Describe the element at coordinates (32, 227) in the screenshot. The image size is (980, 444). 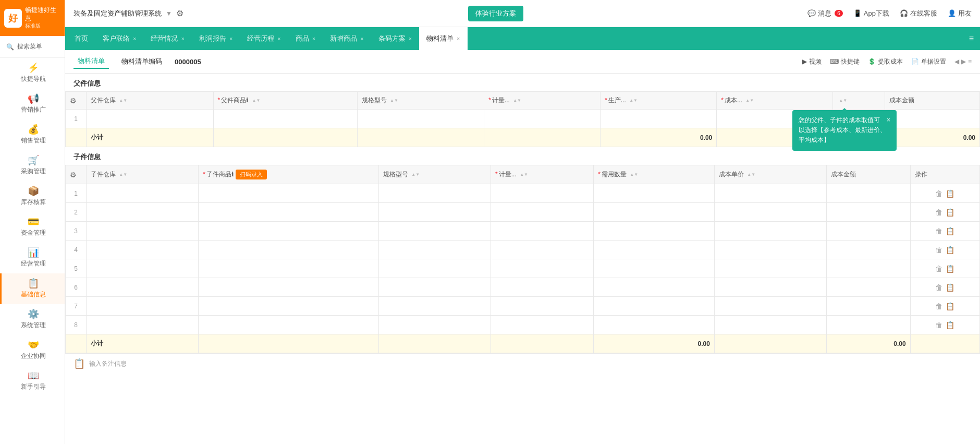
I see `sidebar-item-finance: 💳 资金管理` at that location.